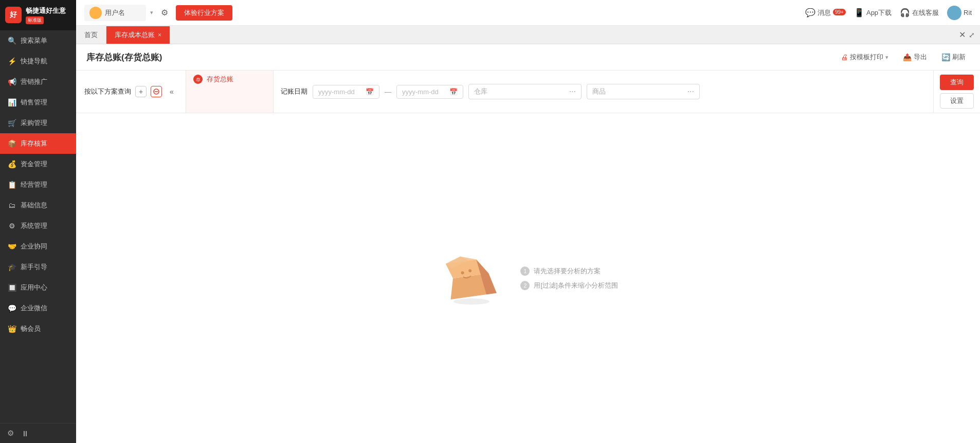 The image size is (980, 443). Describe the element at coordinates (141, 92) in the screenshot. I see `filter-add-button: +` at that location.